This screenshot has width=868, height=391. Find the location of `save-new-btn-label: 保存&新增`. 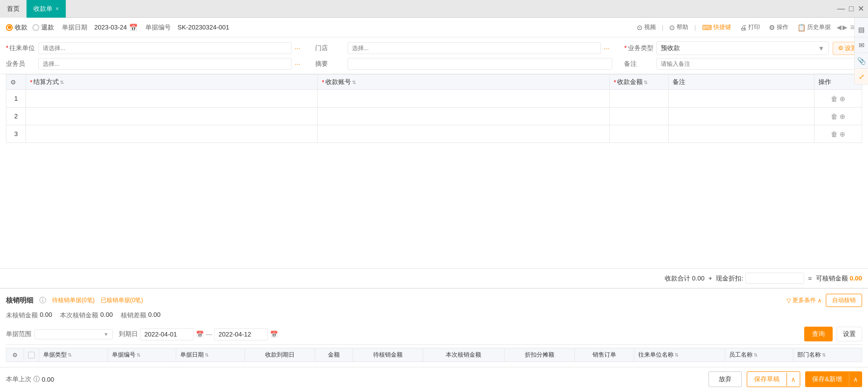

save-new-btn-label: 保存&新增 is located at coordinates (827, 379).